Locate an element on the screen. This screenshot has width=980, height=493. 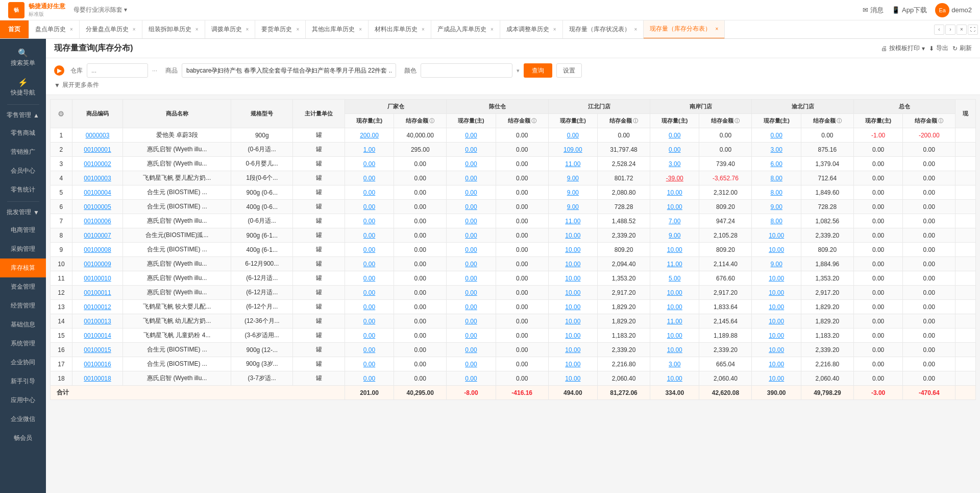
sidebar: 🔍 搜索英单 ⚡ 快捷导航 零售管理▲ 零售商城 营销推广 会员中心 零售统计 … is located at coordinates (23, 266).